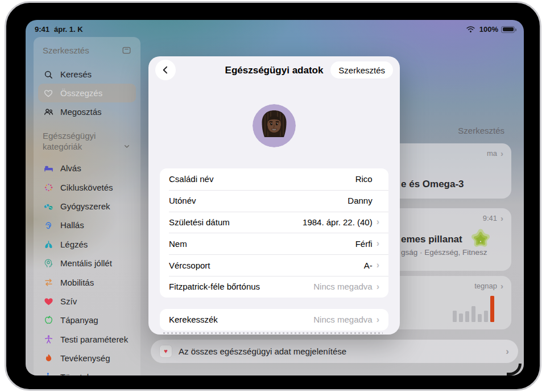  Describe the element at coordinates (68, 302) in the screenshot. I see `sidebar-item-label: Szív` at that location.